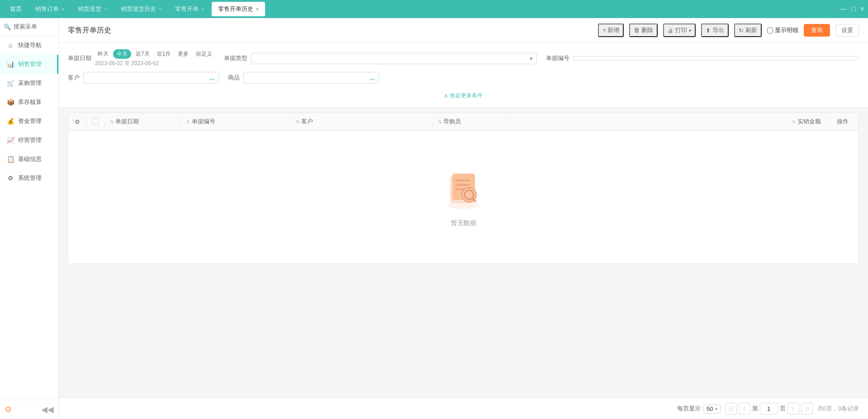 The width and height of the screenshot is (868, 419). Describe the element at coordinates (716, 58) in the screenshot. I see `order-no-input` at that location.